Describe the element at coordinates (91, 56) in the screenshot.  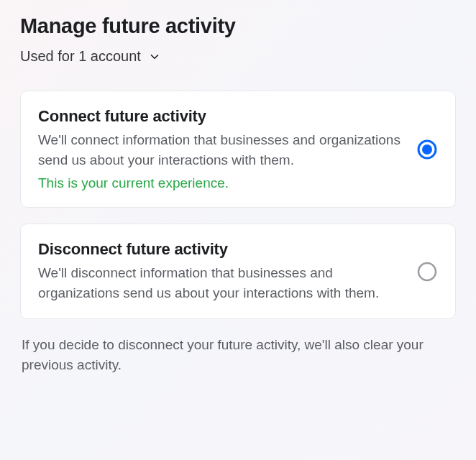
I see `account-selector: Used for 1 account` at that location.